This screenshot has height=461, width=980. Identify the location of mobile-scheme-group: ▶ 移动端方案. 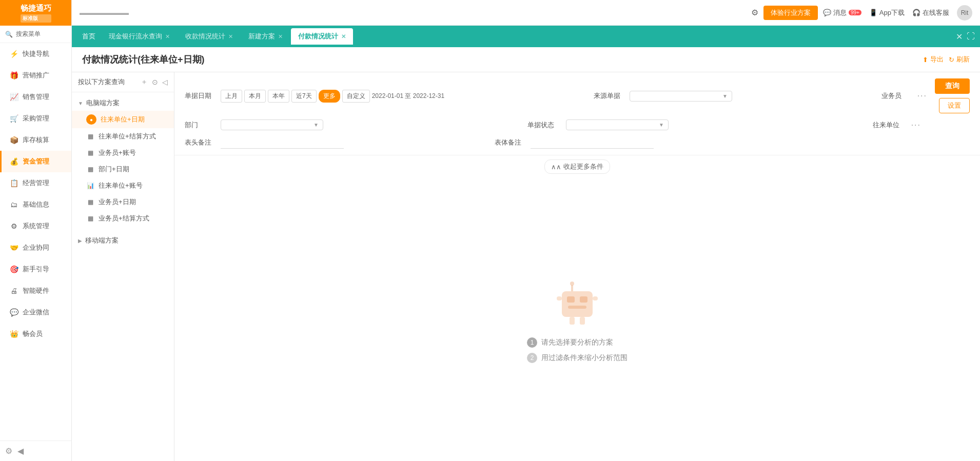
(123, 240).